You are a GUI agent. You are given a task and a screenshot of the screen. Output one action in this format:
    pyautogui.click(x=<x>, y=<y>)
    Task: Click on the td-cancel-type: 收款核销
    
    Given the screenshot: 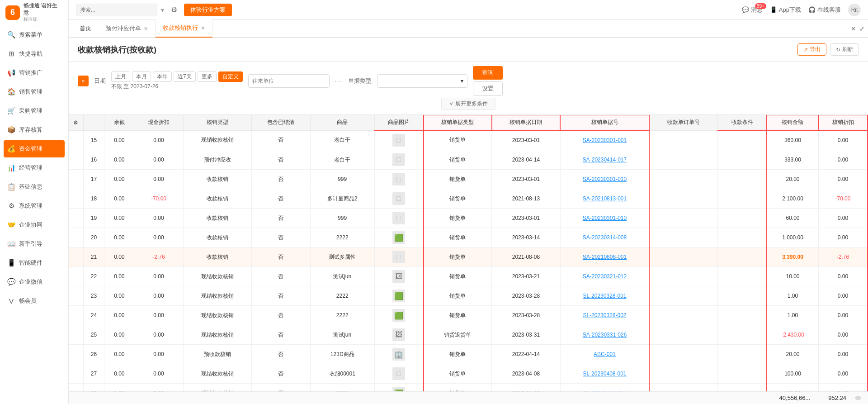 What is the action you would take?
    pyautogui.click(x=217, y=257)
    